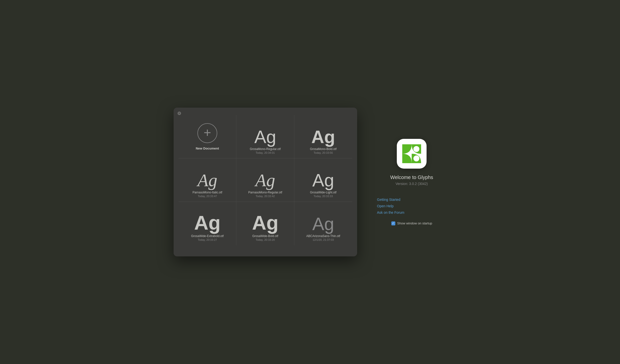 This screenshot has width=620, height=364. Describe the element at coordinates (412, 223) in the screenshot. I see `show-on-startup-row: ✓ Show window on startup` at that location.